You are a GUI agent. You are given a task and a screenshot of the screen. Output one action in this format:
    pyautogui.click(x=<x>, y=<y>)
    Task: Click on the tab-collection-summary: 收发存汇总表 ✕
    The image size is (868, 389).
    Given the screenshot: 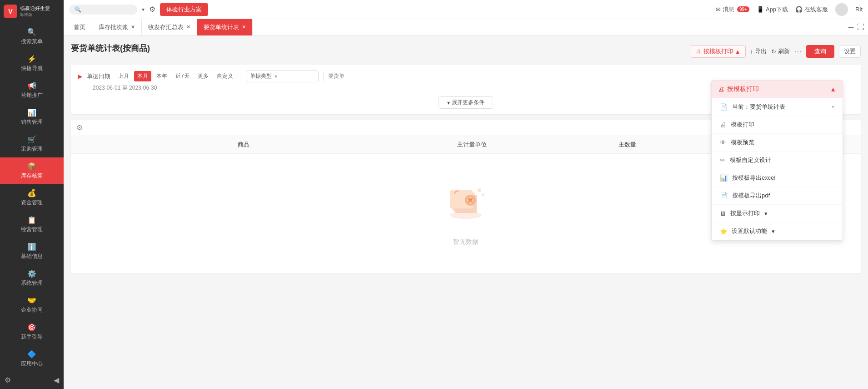 What is the action you would take?
    pyautogui.click(x=170, y=27)
    